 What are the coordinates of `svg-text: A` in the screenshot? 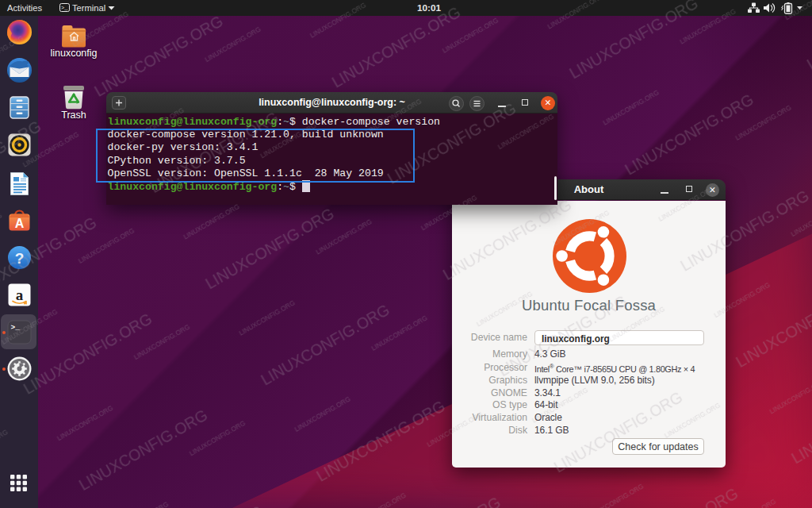 It's located at (20, 224).